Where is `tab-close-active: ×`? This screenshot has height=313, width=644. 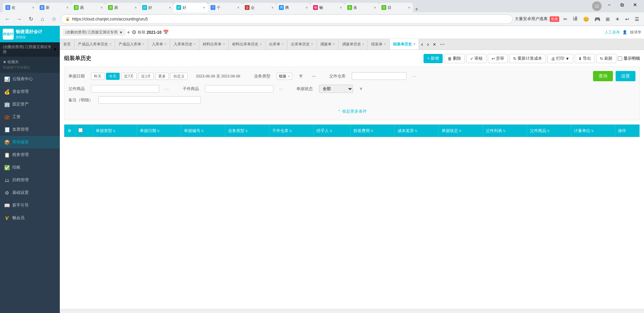 tab-close-active: × is located at coordinates (204, 8).